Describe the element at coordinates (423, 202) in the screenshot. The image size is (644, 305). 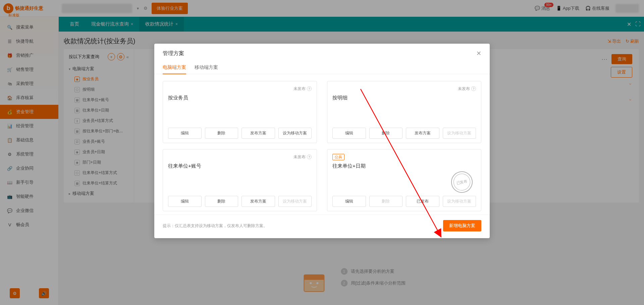
I see `plan-btn-已发布: 已发布` at that location.